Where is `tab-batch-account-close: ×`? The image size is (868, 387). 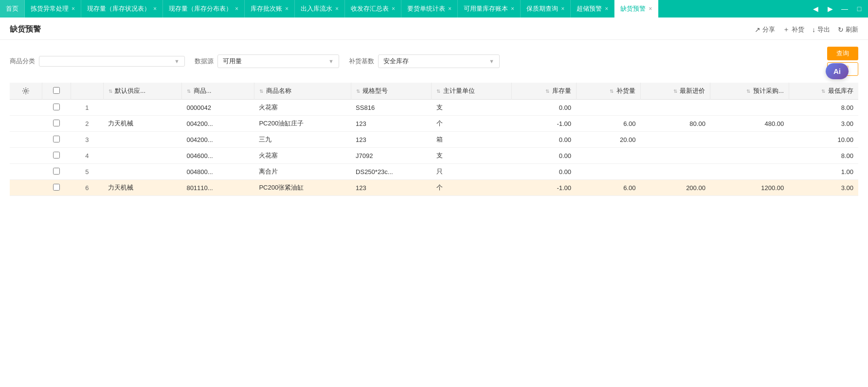 tab-batch-account-close: × is located at coordinates (287, 9).